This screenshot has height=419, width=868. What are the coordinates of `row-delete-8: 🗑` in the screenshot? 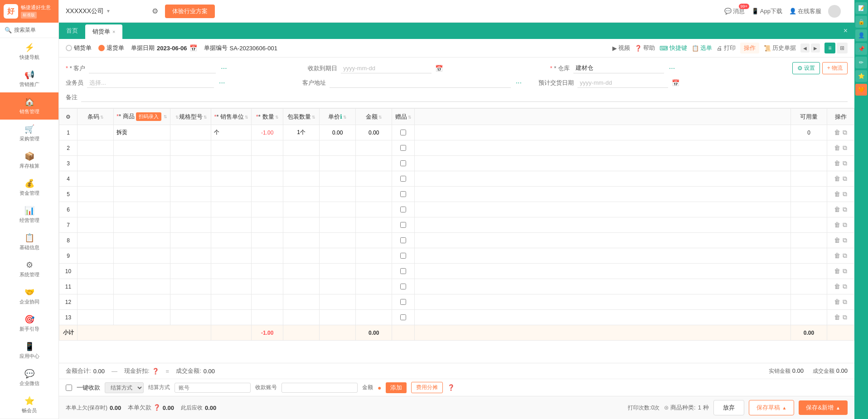 It's located at (837, 240).